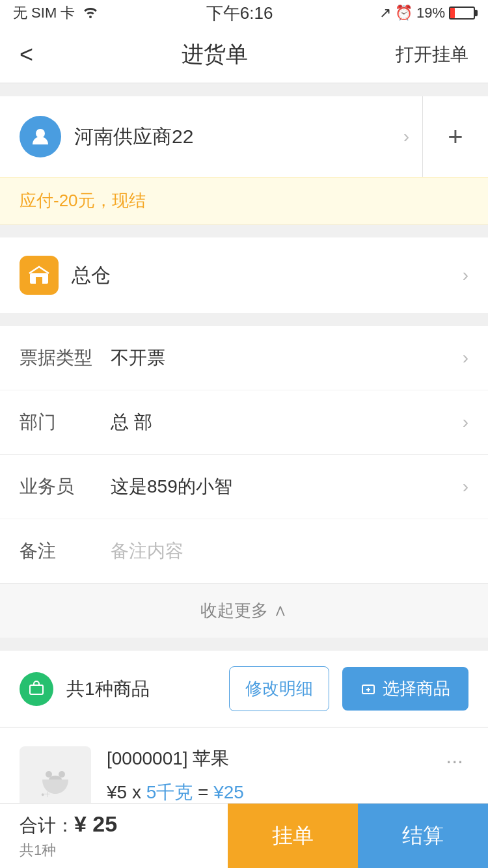  What do you see at coordinates (96, 824) in the screenshot?
I see `total-amount: ¥ 25` at bounding box center [96, 824].